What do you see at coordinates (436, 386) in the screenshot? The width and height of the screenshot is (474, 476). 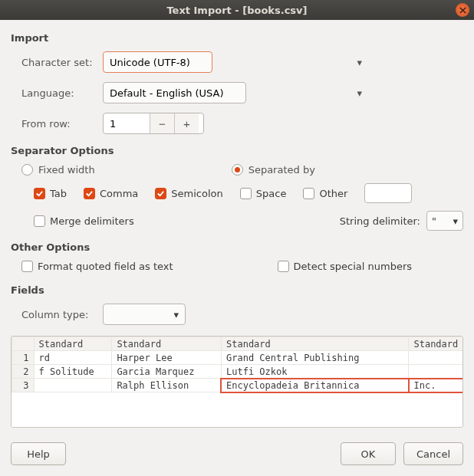 I see `cell-highlighted: Inc.` at bounding box center [436, 386].